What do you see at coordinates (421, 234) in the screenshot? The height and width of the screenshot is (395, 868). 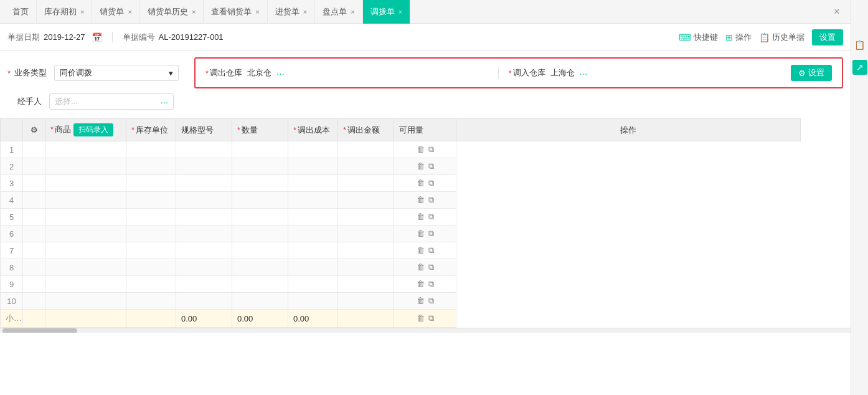 I see `row-6-delete-icon: 🗑` at bounding box center [421, 234].